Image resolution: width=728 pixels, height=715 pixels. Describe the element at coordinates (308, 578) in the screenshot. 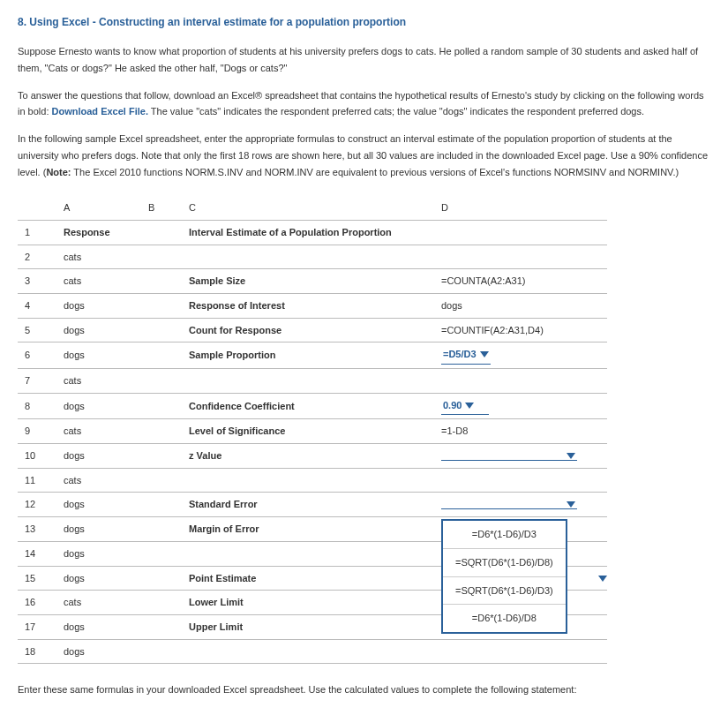

I see `label: Point Estimate` at that location.